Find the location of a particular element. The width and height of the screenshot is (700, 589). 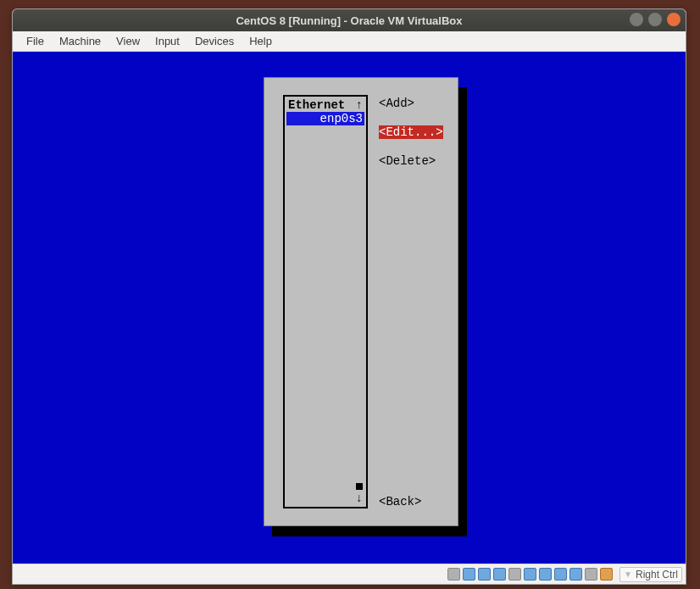

menu-machine: Machine is located at coordinates (80, 41).